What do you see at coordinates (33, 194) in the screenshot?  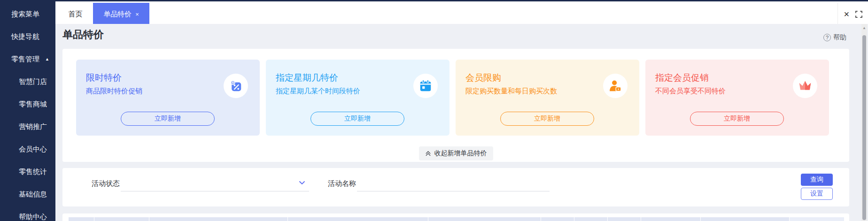 I see `sidebar-item-label: 基础信息` at bounding box center [33, 194].